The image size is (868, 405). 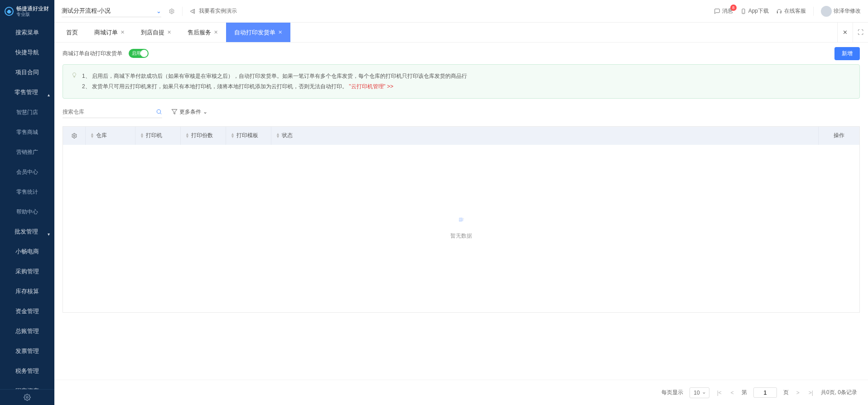 I want to click on demo-link: 我要看实例演示, so click(x=213, y=11).